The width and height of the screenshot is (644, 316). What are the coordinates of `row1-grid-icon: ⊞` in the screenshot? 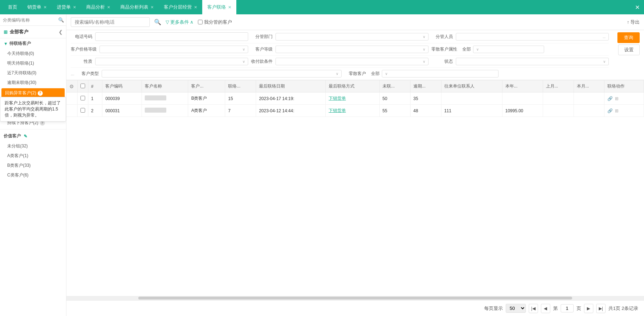 It's located at (617, 99).